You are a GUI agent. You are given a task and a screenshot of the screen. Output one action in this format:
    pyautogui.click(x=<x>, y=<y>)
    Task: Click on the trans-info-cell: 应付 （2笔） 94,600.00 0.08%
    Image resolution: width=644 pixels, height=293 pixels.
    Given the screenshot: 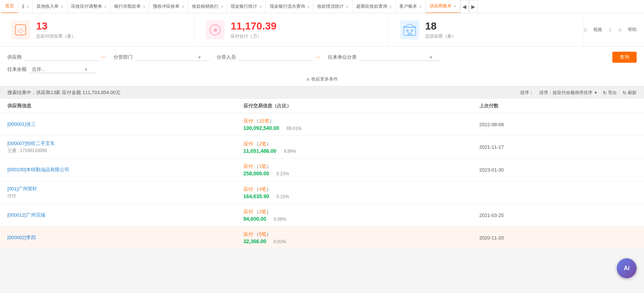 What is the action you would take?
    pyautogui.click(x=362, y=215)
    